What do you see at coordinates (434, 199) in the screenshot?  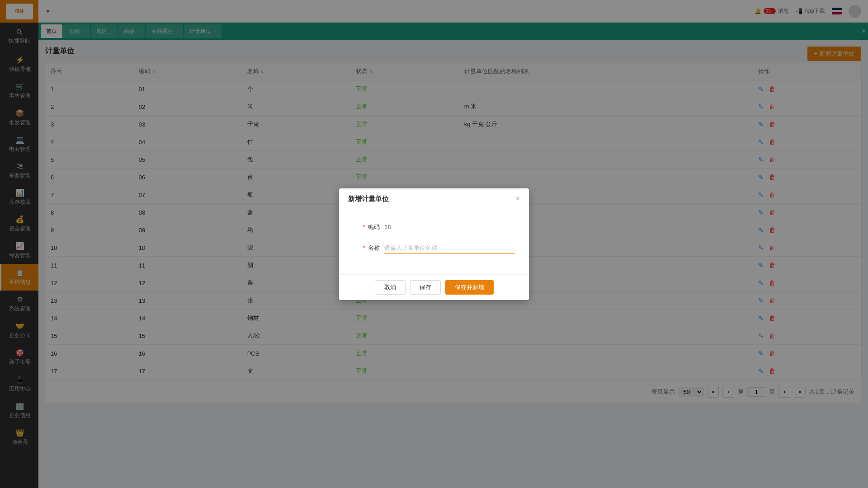 I see `modal-header: 新增计量单位 ×` at bounding box center [434, 199].